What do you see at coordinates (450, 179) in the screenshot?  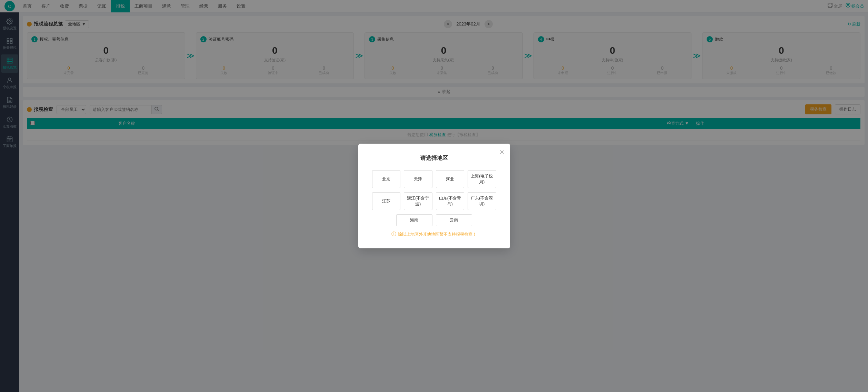 I see `region-btn-hebei: 河北` at bounding box center [450, 179].